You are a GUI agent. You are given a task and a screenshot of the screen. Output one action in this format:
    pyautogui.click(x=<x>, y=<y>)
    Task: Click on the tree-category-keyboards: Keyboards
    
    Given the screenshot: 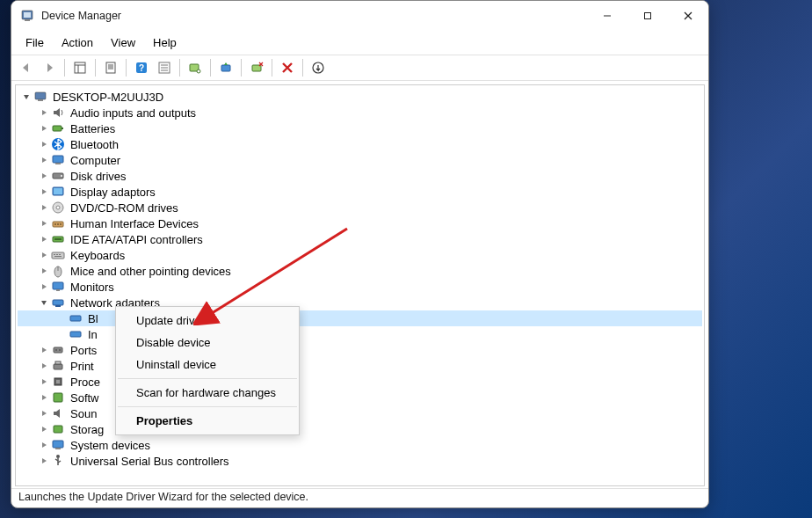 What is the action you would take?
    pyautogui.click(x=360, y=255)
    